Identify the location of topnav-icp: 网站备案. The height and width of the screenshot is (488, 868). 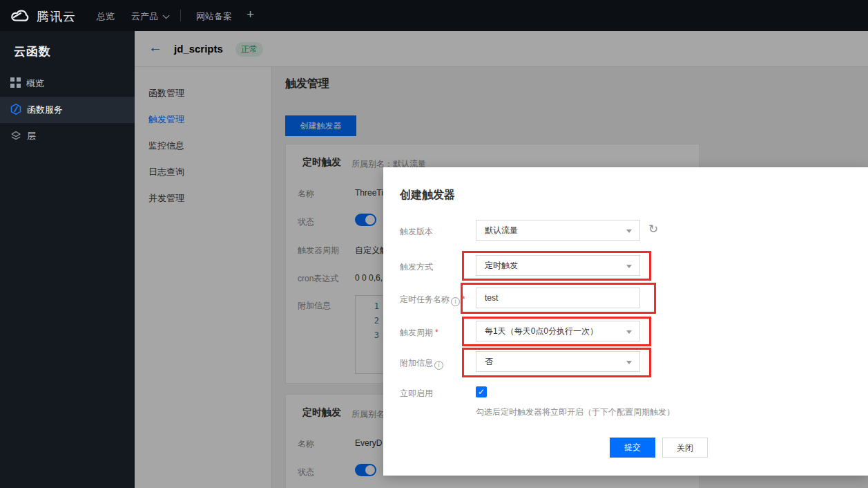
(214, 17).